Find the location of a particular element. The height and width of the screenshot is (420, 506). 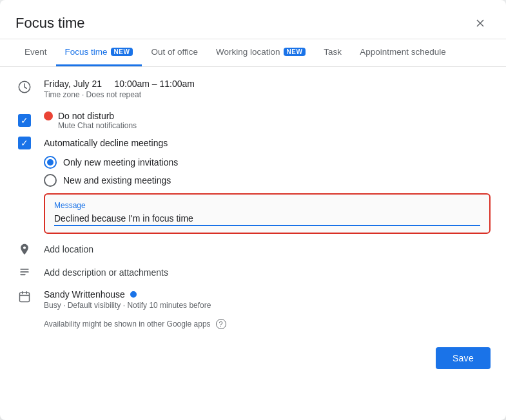

dnd-label: Do not disturb is located at coordinates (90, 116).